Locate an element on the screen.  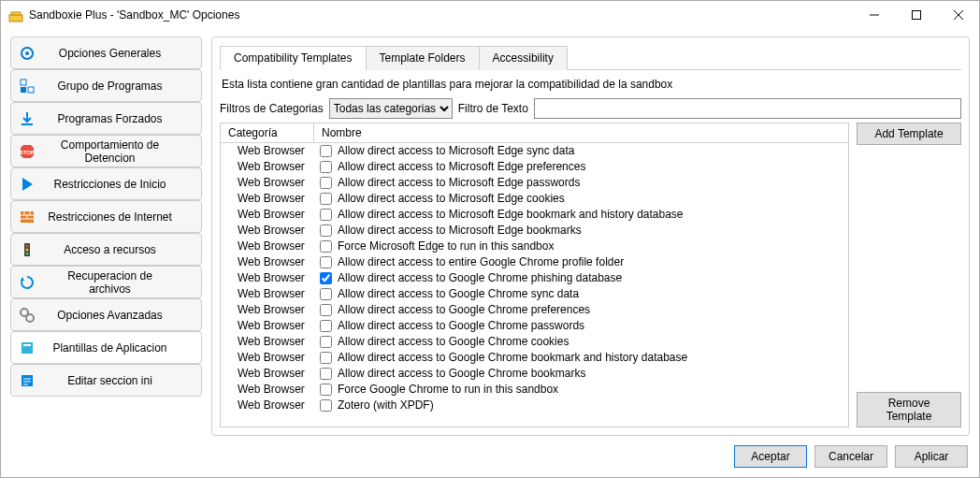
table-row: Web BrowserForce Google Chrome to run in… is located at coordinates (535, 389).